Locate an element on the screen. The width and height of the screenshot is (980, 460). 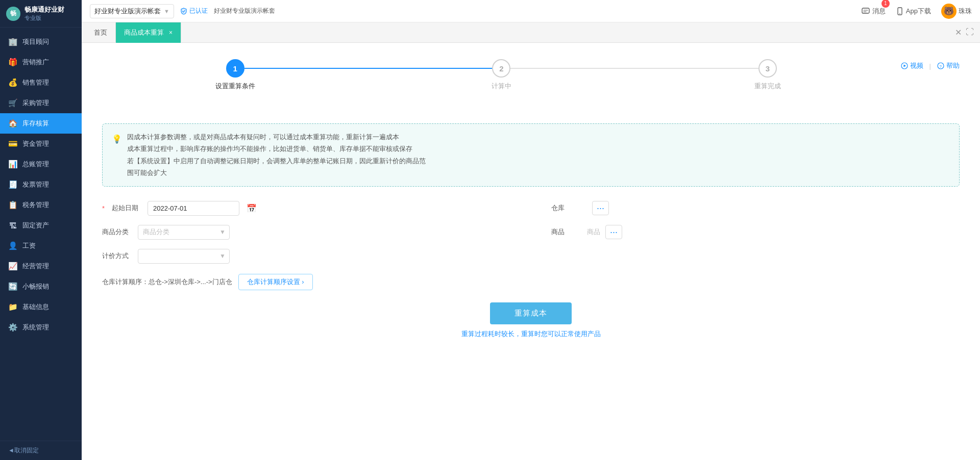
required-mark: * is located at coordinates (103, 208).